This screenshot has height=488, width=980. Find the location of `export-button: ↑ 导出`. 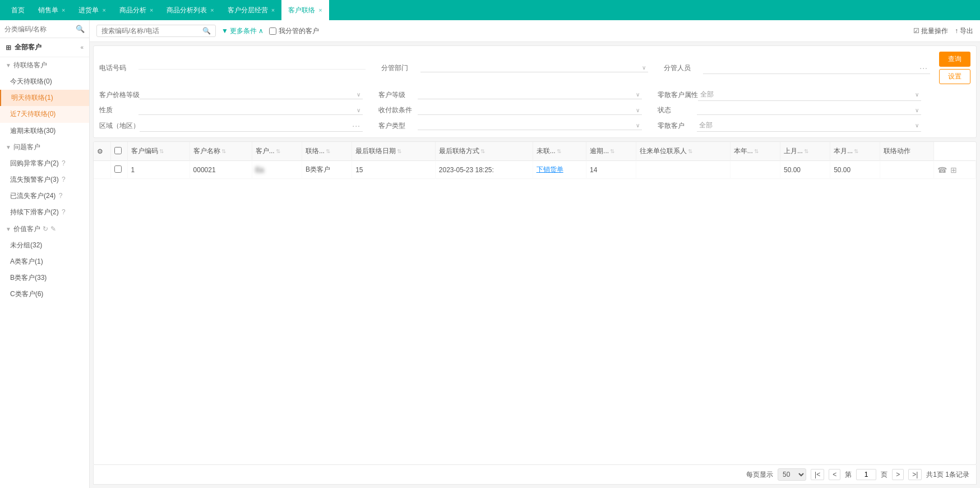

export-button: ↑ 导出 is located at coordinates (964, 31).